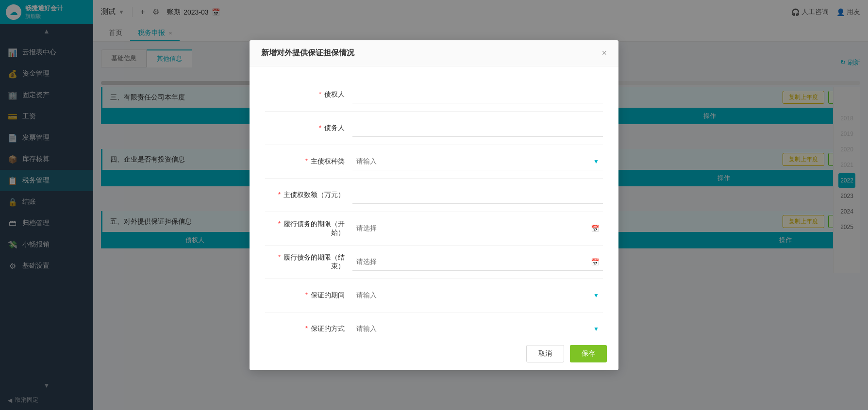 The image size is (868, 410). What do you see at coordinates (478, 162) in the screenshot?
I see `claim-type-select` at bounding box center [478, 162].